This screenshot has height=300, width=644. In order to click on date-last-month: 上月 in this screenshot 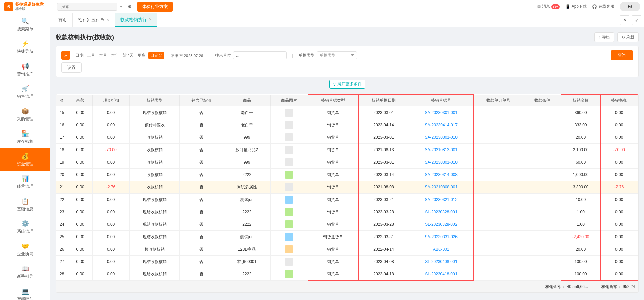, I will do `click(91, 56)`.